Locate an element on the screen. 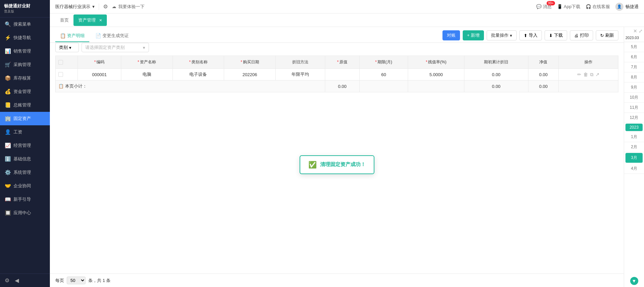 Image resolution: width=644 pixels, height=287 pixels. edit-icon: ✏ is located at coordinates (579, 75).